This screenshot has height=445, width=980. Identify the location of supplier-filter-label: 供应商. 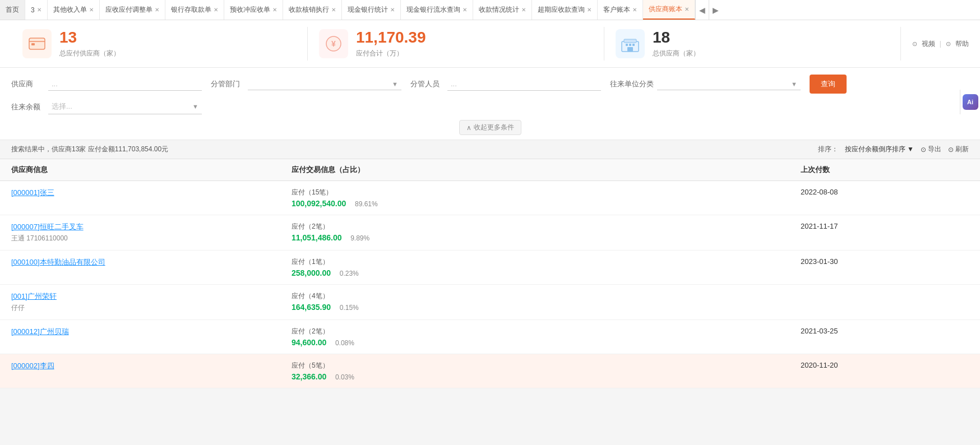
(28, 84).